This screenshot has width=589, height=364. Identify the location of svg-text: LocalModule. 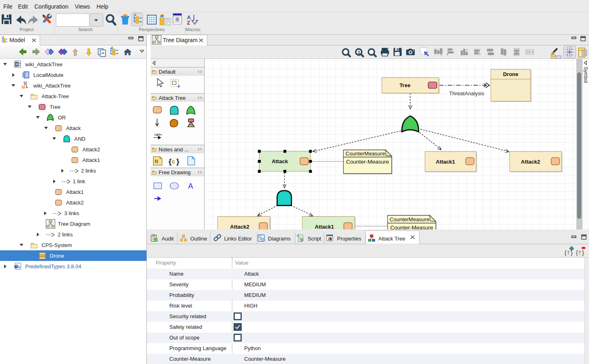
(49, 75).